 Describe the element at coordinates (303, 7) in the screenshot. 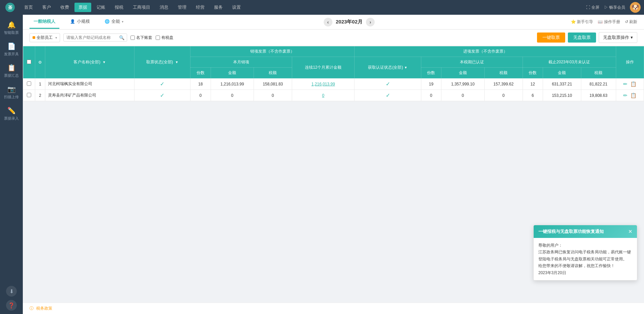

I see `nav-items: 首页 客户 收费 票据 记账 报税 工商项目 消息 管理 经营 服务 设置` at that location.